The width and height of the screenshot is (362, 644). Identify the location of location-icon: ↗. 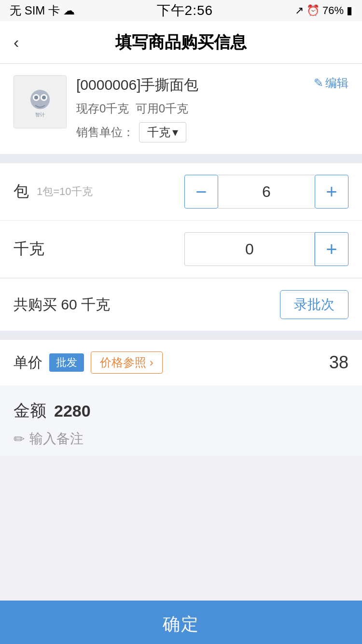
(299, 11).